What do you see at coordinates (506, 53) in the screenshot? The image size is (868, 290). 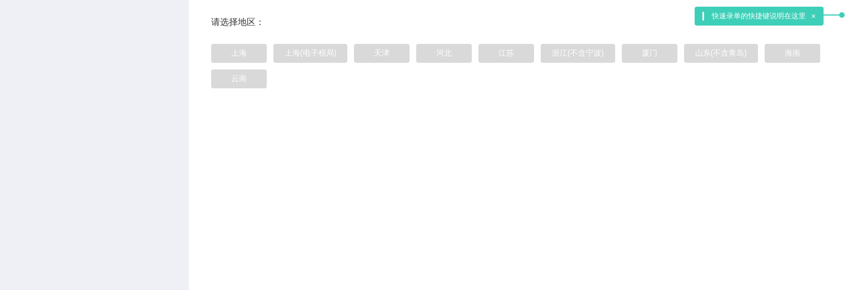 I see `region-btn-jiangsu: 江苏` at bounding box center [506, 53].